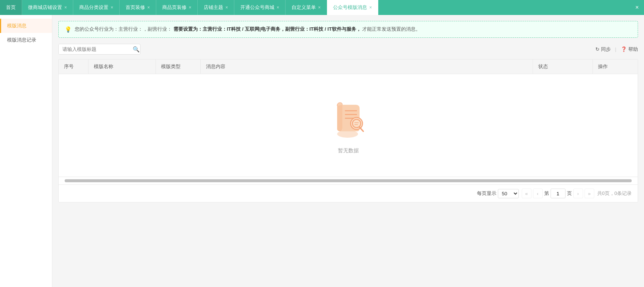 This screenshot has height=287, width=644. What do you see at coordinates (597, 49) in the screenshot?
I see `sync-icon: ↻` at bounding box center [597, 49].